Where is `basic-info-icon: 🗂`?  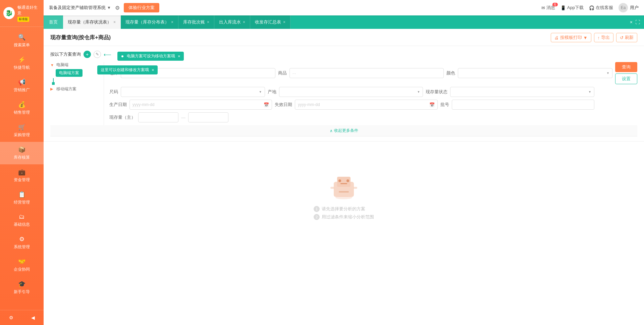
basic-info-icon: 🗂 is located at coordinates (22, 217).